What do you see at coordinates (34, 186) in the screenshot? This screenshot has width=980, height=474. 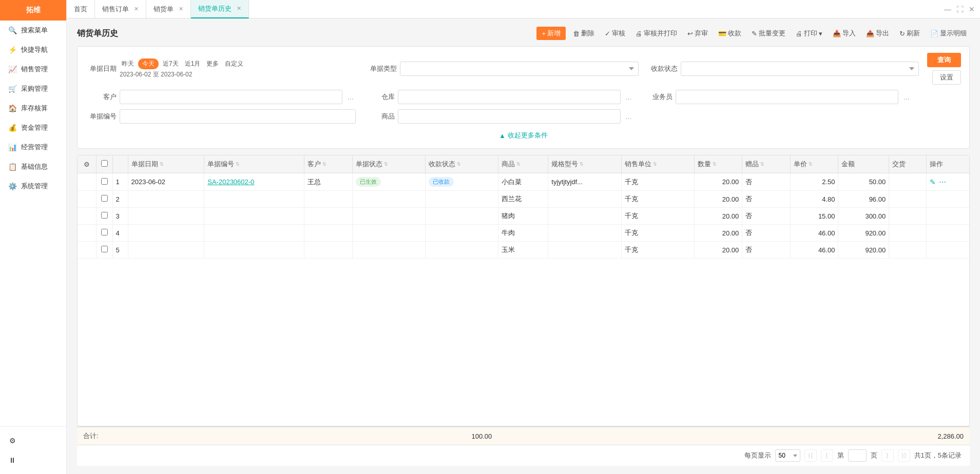 I see `sidebar-item-label: 系统管理` at bounding box center [34, 186].